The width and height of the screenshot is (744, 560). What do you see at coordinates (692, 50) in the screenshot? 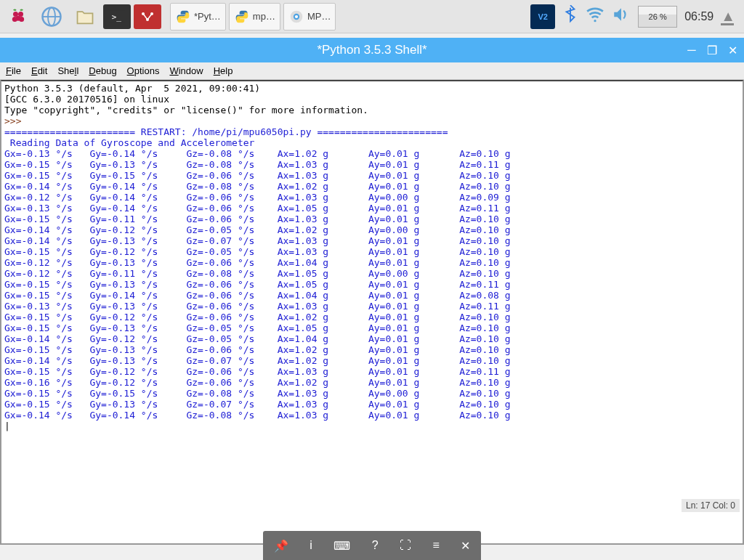
I see `minimize-button: ─` at bounding box center [692, 50].